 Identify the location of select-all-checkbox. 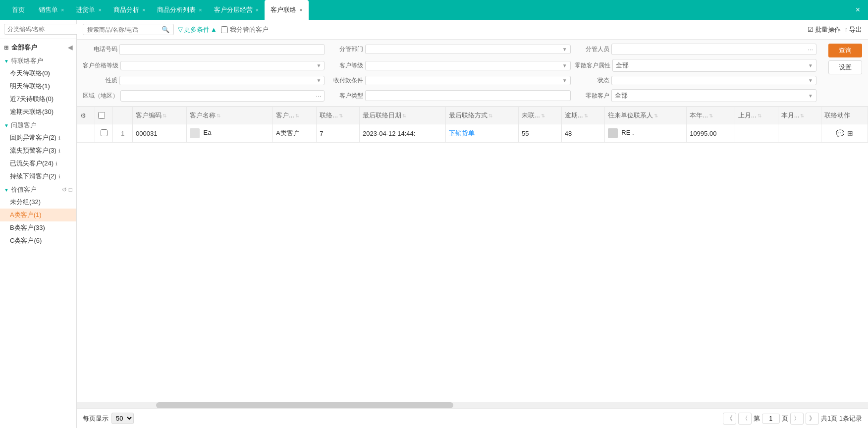
(102, 115).